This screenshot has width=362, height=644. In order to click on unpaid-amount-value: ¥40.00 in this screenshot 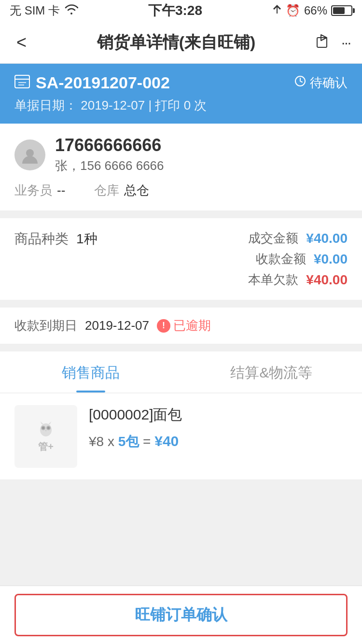, I will do `click(327, 280)`.